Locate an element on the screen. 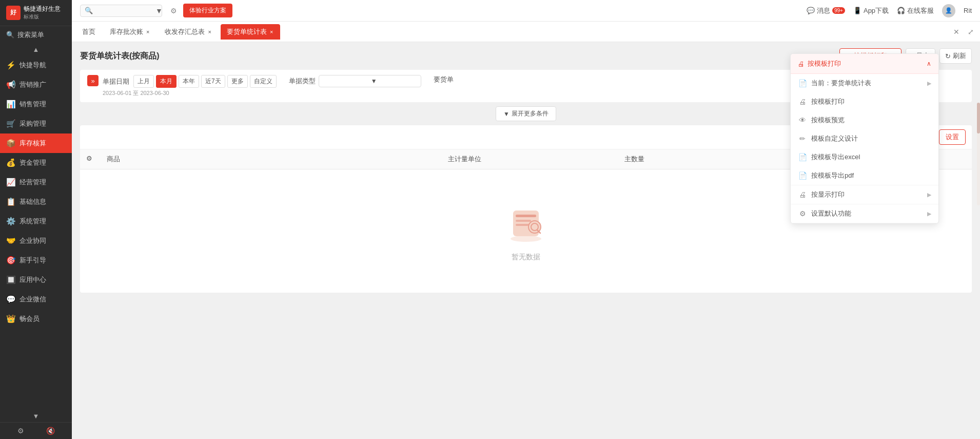 The image size is (980, 439). sidebar-item-operations: 📈 经营管理 is located at coordinates (36, 182).